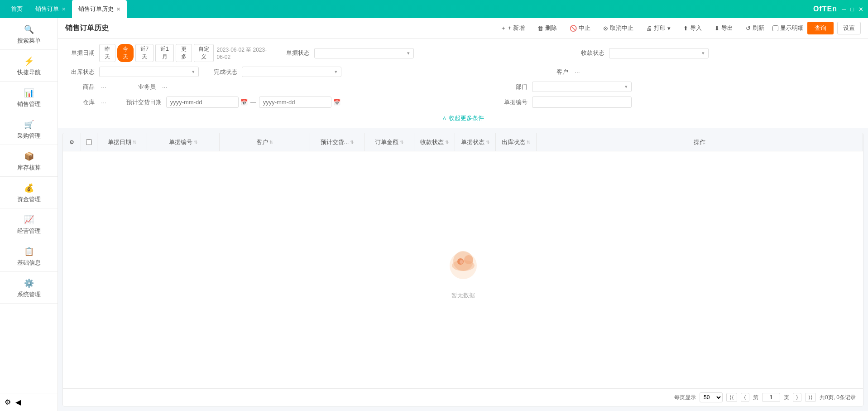  What do you see at coordinates (547, 28) in the screenshot?
I see `delete-button: 🗑 删除` at bounding box center [547, 28].